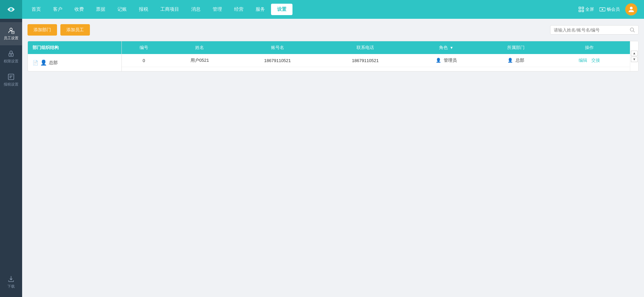 The height and width of the screenshot is (297, 644). What do you see at coordinates (75, 30) in the screenshot?
I see `add-employee-button: 添加员工` at bounding box center [75, 30].